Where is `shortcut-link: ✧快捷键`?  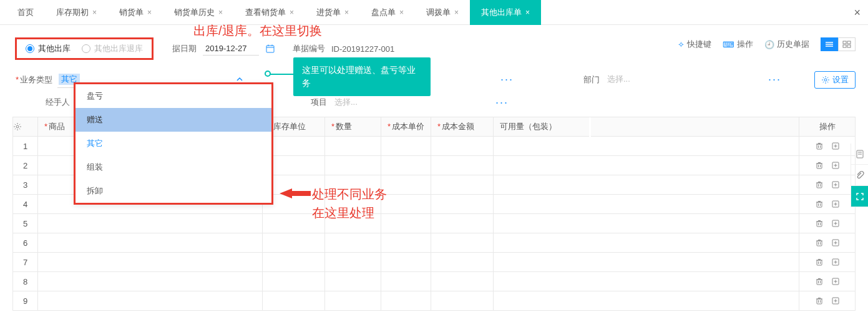
shortcut-link: ✧快捷键 is located at coordinates (695, 44).